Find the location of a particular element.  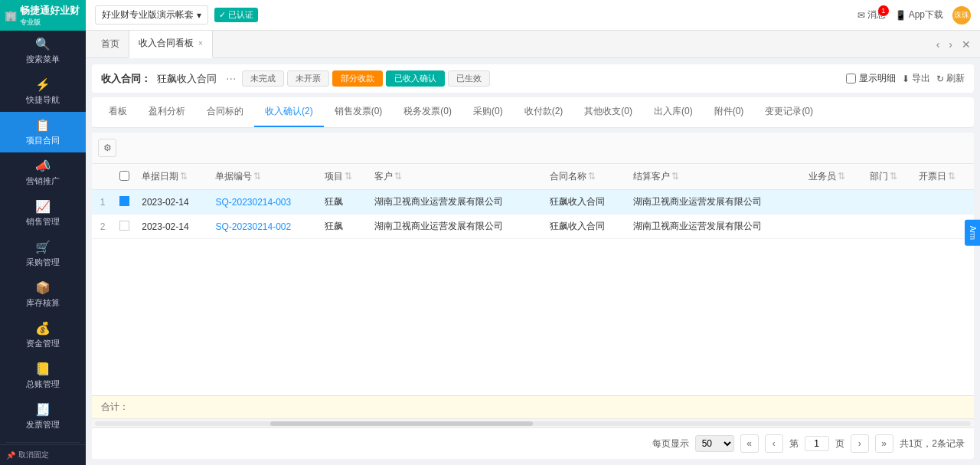

select-all-checkbox is located at coordinates (124, 176).